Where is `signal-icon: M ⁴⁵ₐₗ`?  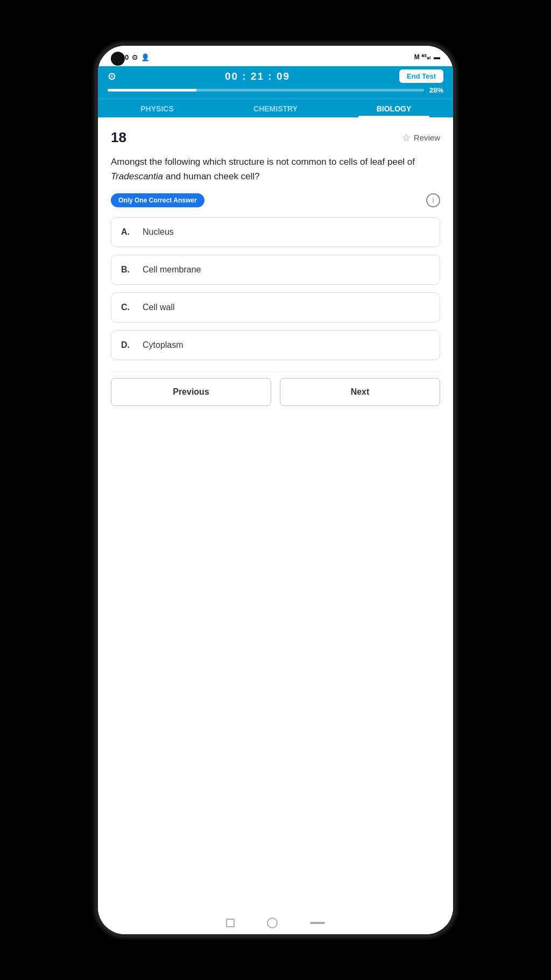 signal-icon: M ⁴⁵ₐₗ is located at coordinates (422, 57).